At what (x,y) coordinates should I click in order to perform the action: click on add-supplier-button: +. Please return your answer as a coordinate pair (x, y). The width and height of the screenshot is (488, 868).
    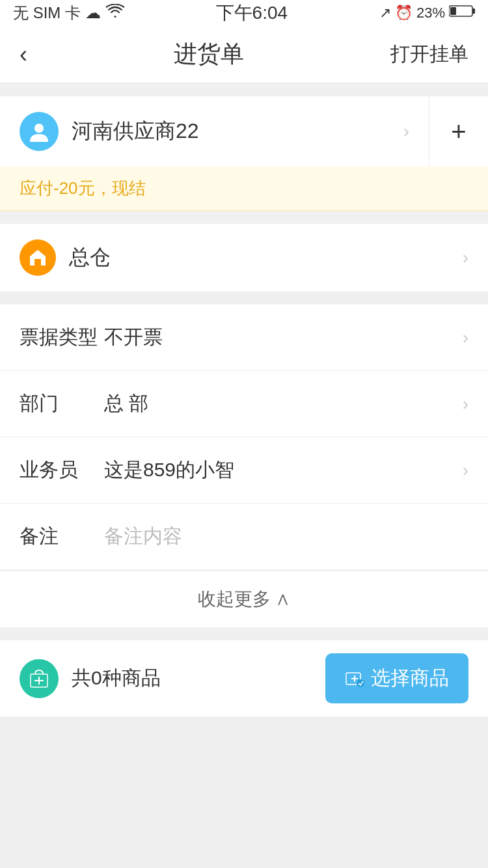
    Looking at the image, I should click on (459, 131).